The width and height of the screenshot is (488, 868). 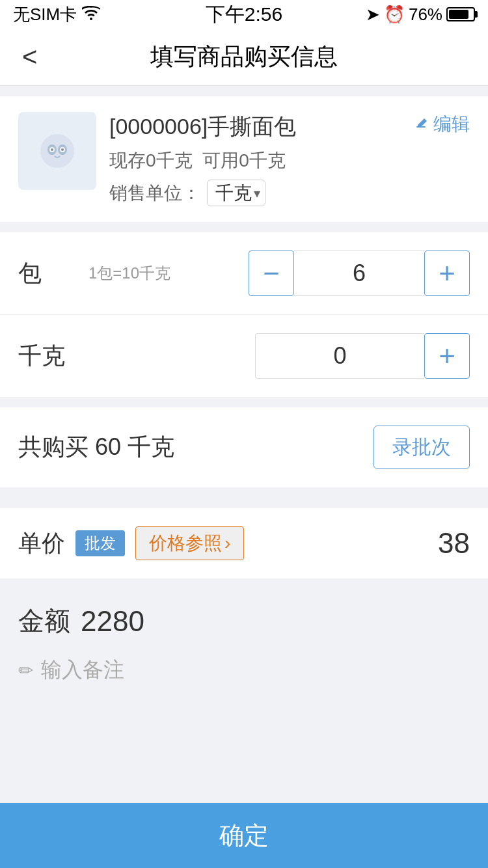 What do you see at coordinates (290, 161) in the screenshot?
I see `product-stock: 现存0千克 可用0千克` at bounding box center [290, 161].